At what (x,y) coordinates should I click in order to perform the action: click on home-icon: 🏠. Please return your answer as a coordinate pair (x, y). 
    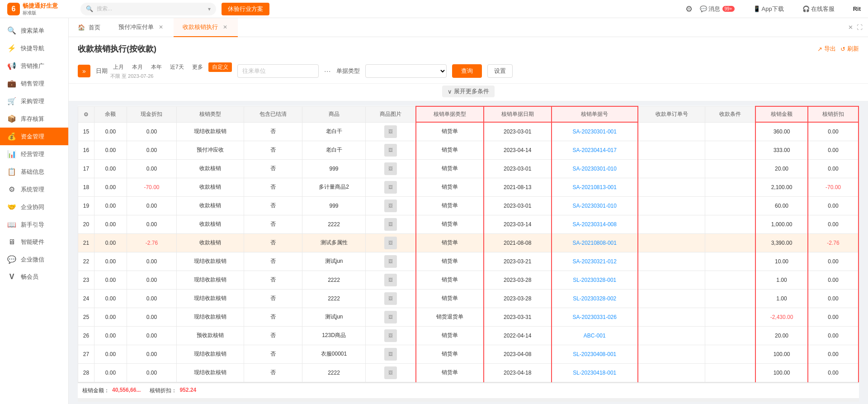
    Looking at the image, I should click on (81, 27).